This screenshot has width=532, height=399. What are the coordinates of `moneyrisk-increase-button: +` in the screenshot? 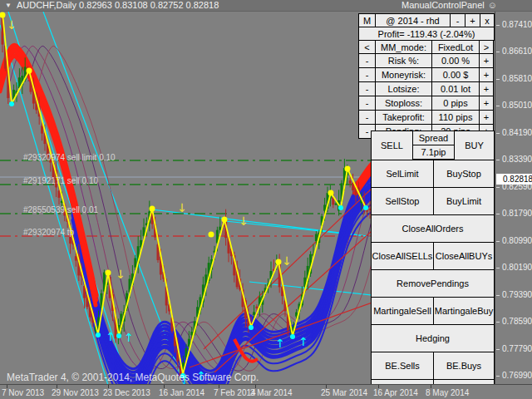 It's located at (486, 75).